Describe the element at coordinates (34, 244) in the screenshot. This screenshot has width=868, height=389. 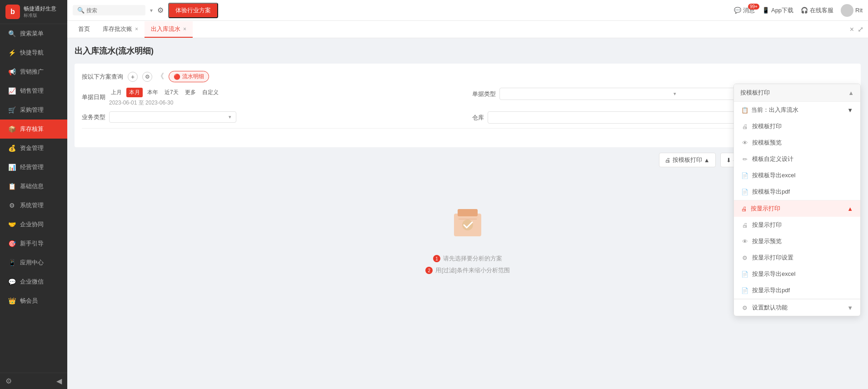
I see `sidebar-item-newguide: 🎯 新手引导` at that location.